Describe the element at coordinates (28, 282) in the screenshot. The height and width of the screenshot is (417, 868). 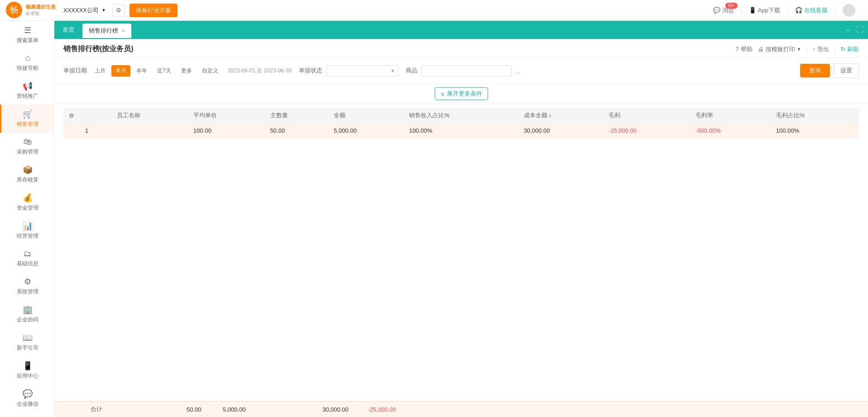
I see `system-icon: ⚙` at that location.